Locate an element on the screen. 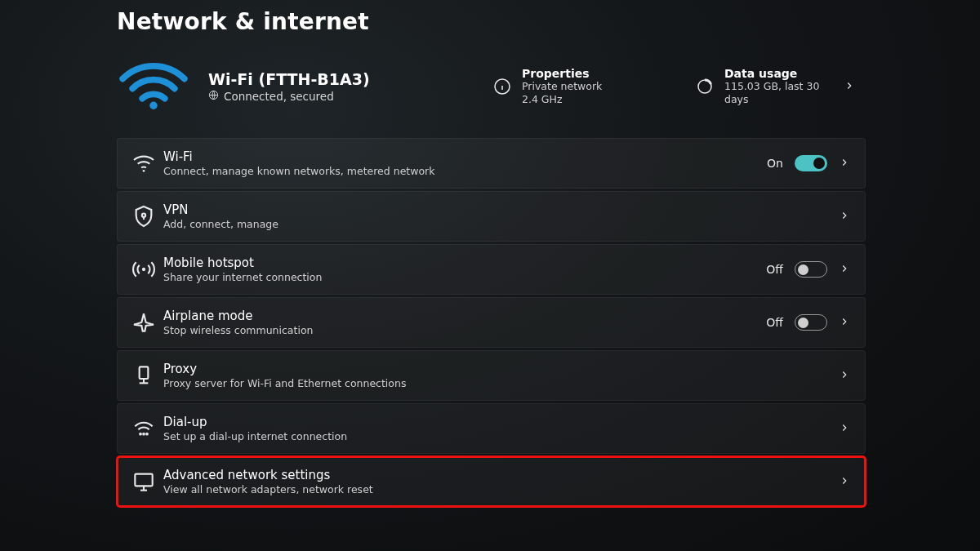 The width and height of the screenshot is (980, 551). row-title: Wi-Fi is located at coordinates (466, 157).